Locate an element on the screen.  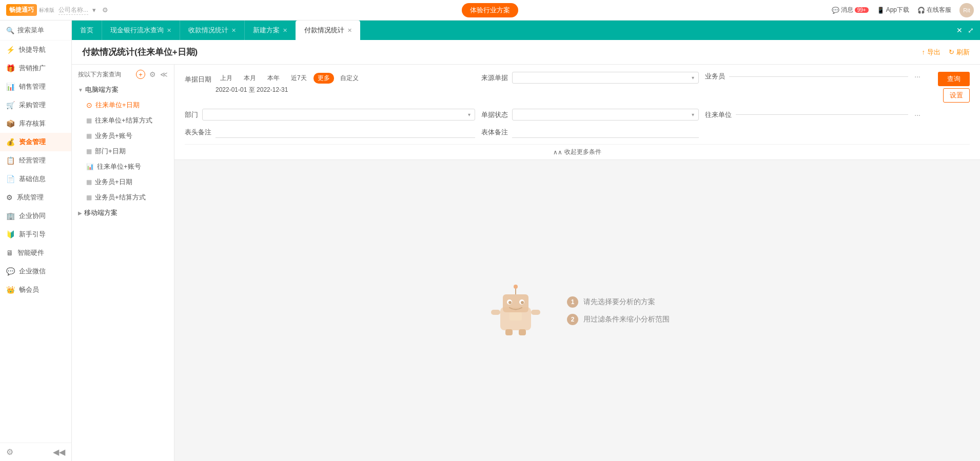
page-header: 付款情况统计(往来单位+日期) ↑ 导出 ↻ 刷新 is located at coordinates (526, 52).